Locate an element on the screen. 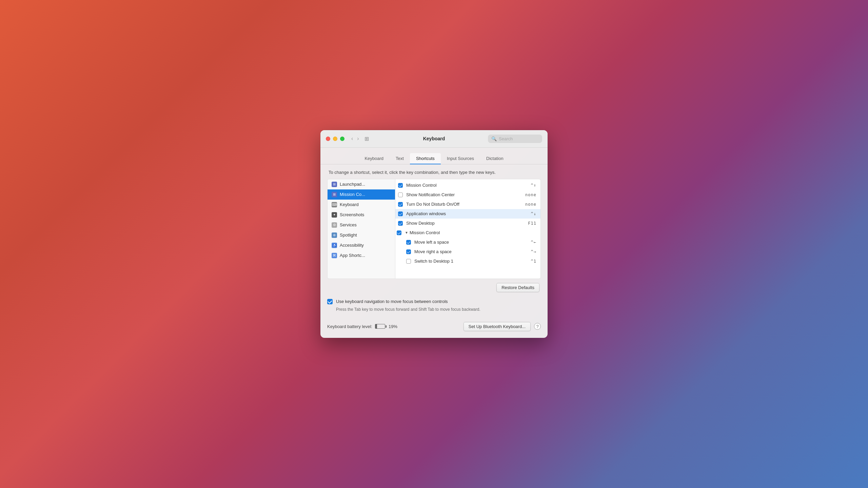 The image size is (868, 488). left-item-screenshots: ✦ Screenshots is located at coordinates (361, 215).